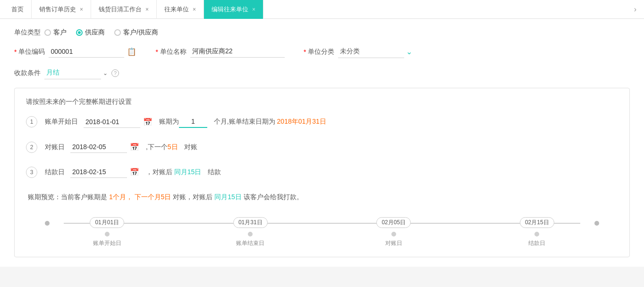 The image size is (644, 287). Describe the element at coordinates (101, 33) in the screenshot. I see `radio-group: 客户 供应商 客户/供应商` at that location.